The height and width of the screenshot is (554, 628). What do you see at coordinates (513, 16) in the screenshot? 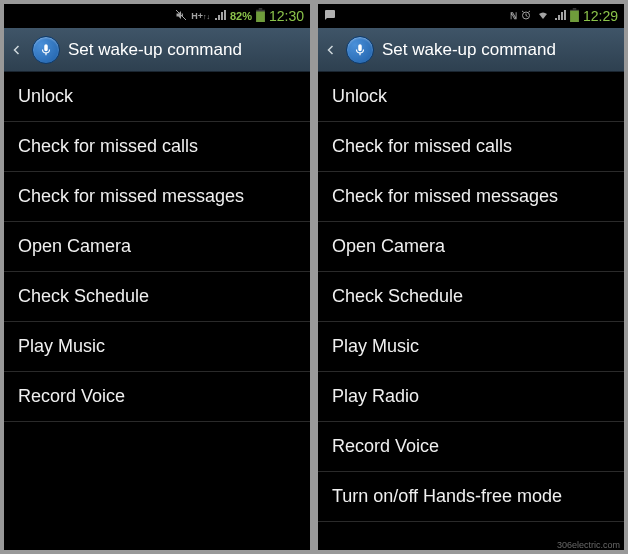
I see `nfc-icon: ℕ` at bounding box center [513, 16].